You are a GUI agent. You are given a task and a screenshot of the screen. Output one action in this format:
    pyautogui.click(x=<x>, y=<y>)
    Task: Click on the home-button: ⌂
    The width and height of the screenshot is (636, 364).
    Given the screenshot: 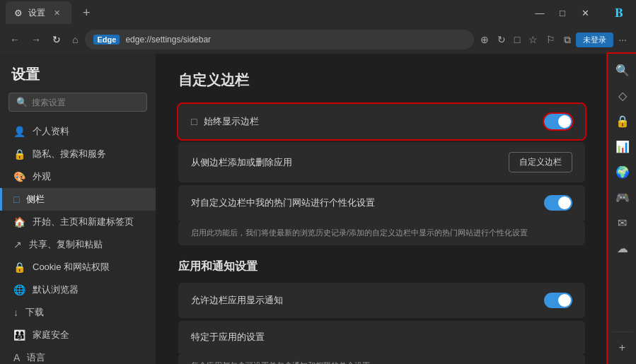 What is the action you would take?
    pyautogui.click(x=75, y=40)
    